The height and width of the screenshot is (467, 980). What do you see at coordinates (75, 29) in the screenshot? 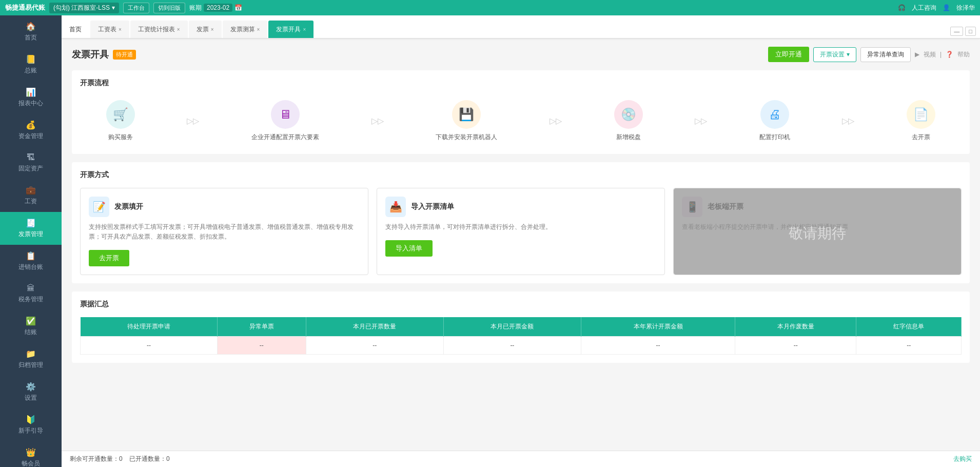
I see `tab-home: 首页` at bounding box center [75, 29].